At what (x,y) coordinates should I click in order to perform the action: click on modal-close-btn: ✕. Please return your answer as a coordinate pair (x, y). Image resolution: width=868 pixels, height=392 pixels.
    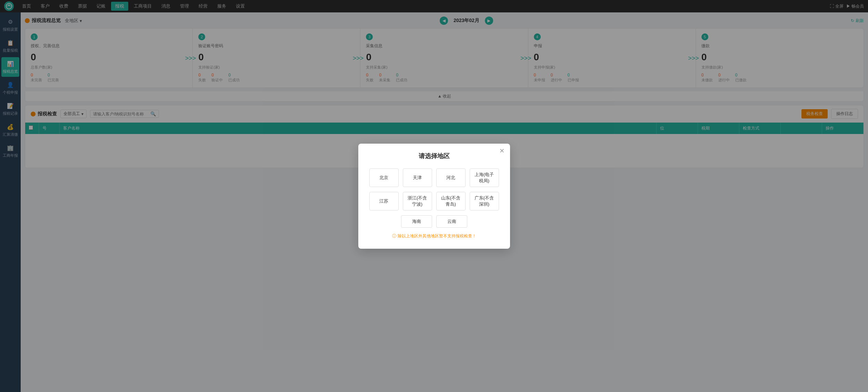
    Looking at the image, I should click on (502, 151).